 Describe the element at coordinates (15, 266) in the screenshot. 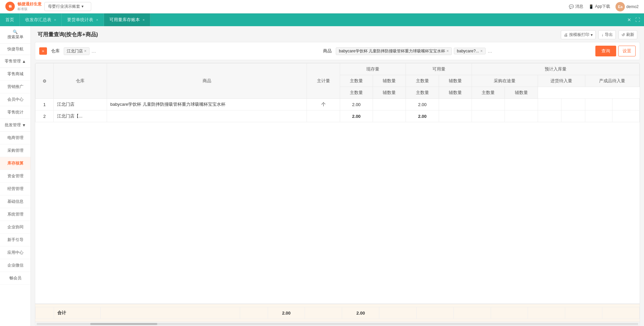

I see `sidebar-item-enterprise-wechat: 企业微信` at that location.